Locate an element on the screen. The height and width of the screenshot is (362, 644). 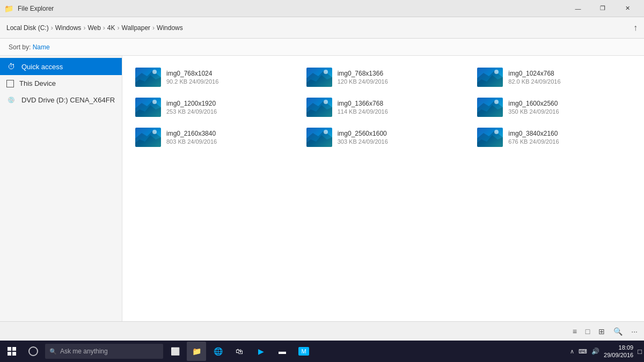
file-meta: 114 KB 24/09/2016 is located at coordinates (363, 112).